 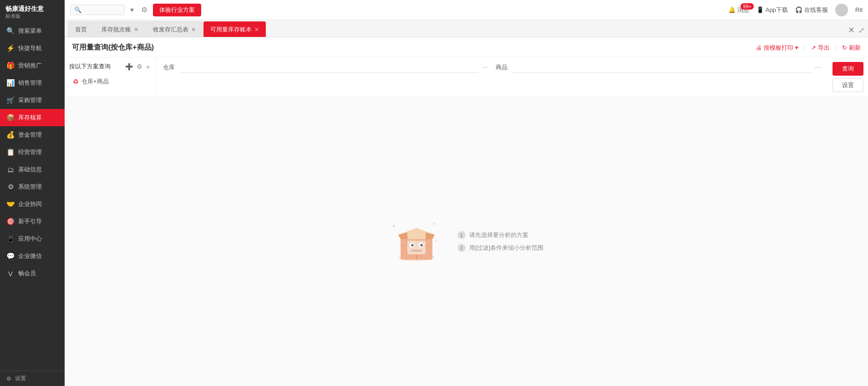 I want to click on tip-text-1: 请先选择要分析的方案, so click(x=499, y=235).